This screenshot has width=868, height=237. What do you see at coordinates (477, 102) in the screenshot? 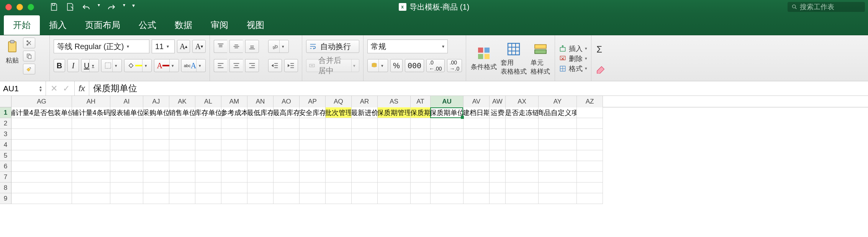
I see `column-header-AV: AV` at bounding box center [477, 102].